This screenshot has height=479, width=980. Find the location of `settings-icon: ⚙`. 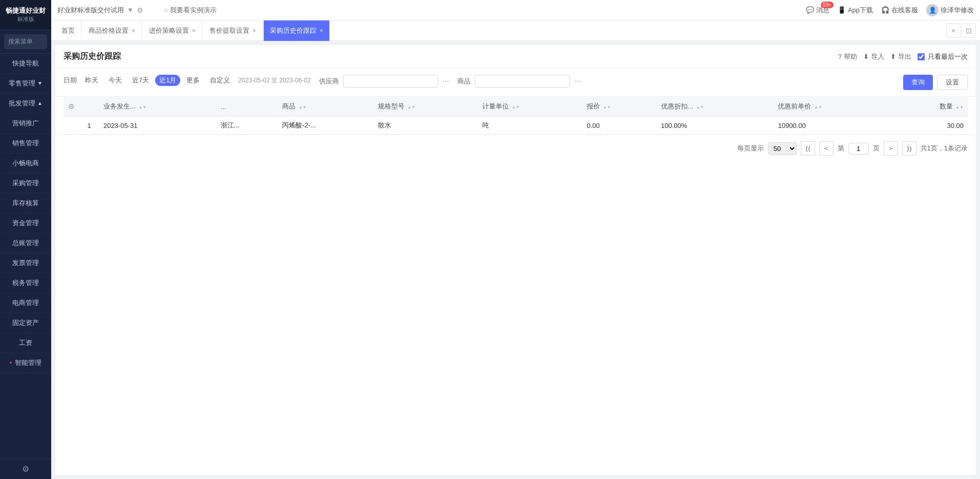

settings-icon: ⚙ is located at coordinates (26, 469).